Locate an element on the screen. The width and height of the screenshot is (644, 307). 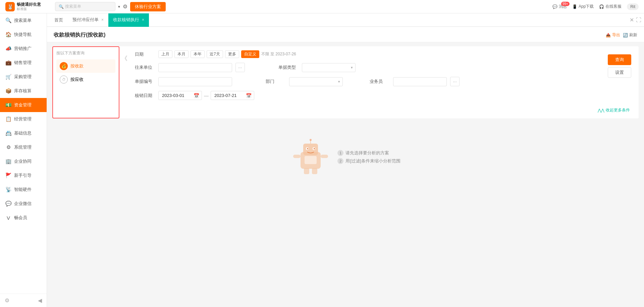
top-bar-left: 🐰 畅捷通好生意 标准版 🔍 搜索菜单 ▾ ⚙ 休验行业方案 is located at coordinates (279, 7).